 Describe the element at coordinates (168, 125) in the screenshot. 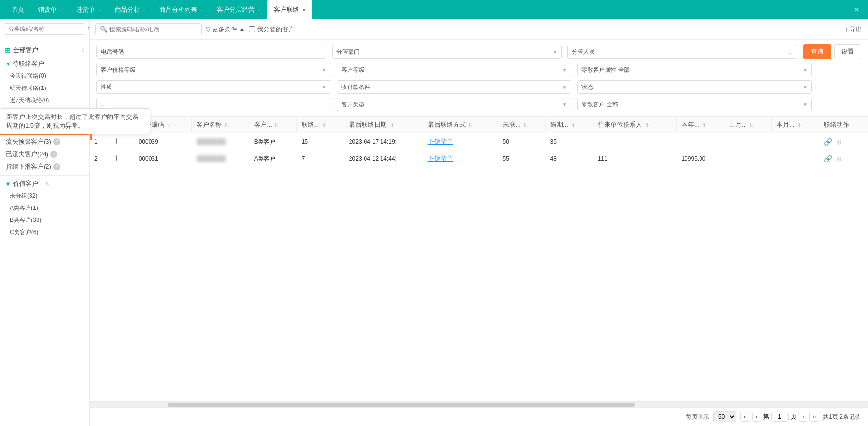

I see `code-sort-icon: ⇅` at that location.